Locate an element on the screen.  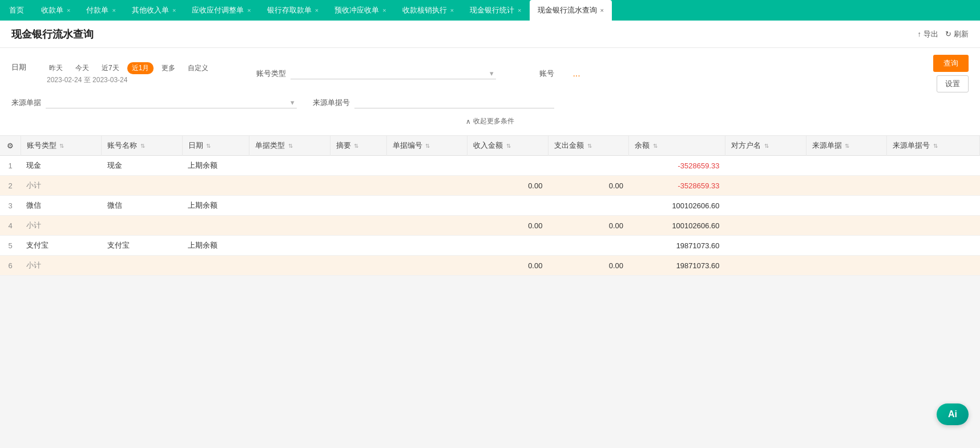
filter-row-2: 来源单据 ▾ 来源单据号 is located at coordinates (490, 103).